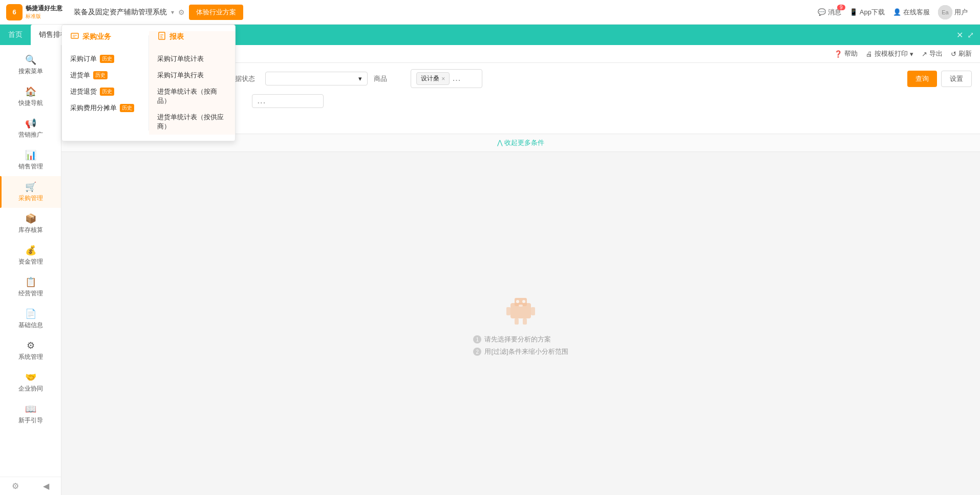 This screenshot has height=495, width=980. Describe the element at coordinates (31, 351) in the screenshot. I see `sidebar-item-system: ⚙ 系统管理` at that location.